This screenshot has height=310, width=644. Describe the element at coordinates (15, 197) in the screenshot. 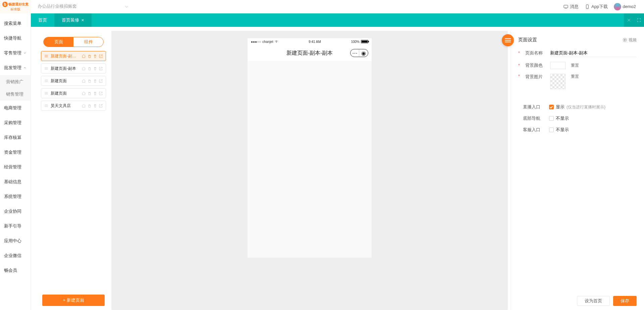

I see `sidebar-item: 系统管理` at that location.